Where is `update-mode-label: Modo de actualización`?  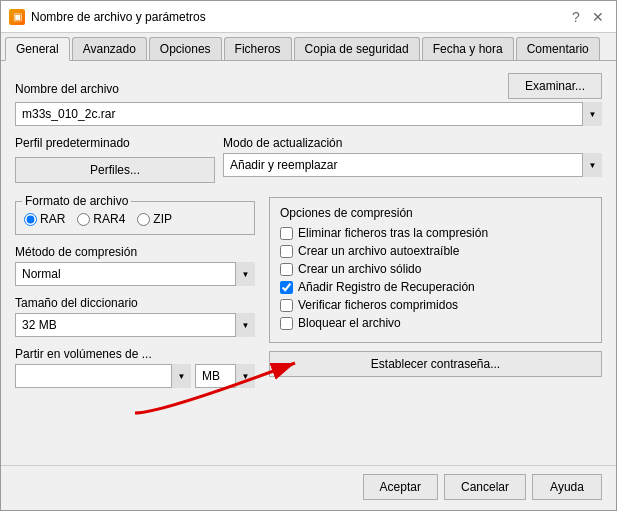
update-mode-label: Modo de actualización is located at coordinates (412, 143).